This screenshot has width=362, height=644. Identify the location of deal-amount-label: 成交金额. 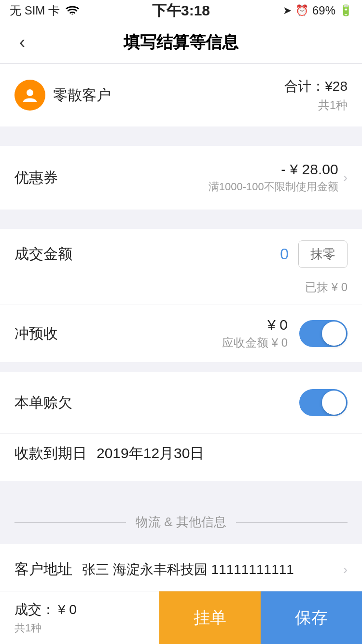
(43, 254).